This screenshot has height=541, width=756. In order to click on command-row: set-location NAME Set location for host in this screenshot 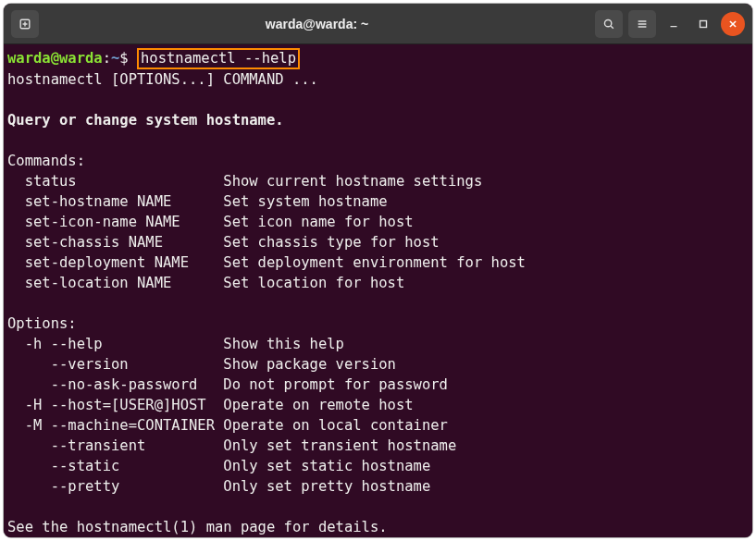, I will do `click(378, 283)`.